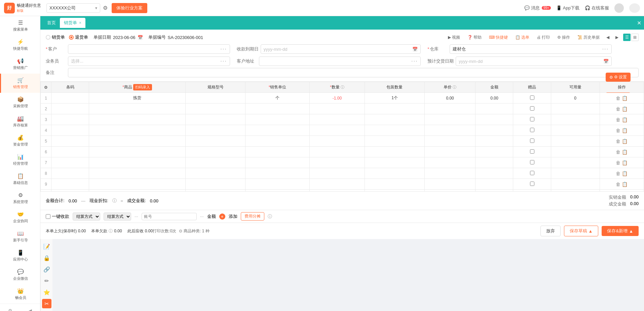 The height and width of the screenshot is (311, 644). Describe the element at coordinates (149, 49) in the screenshot. I see `customer-input: ···` at that location.